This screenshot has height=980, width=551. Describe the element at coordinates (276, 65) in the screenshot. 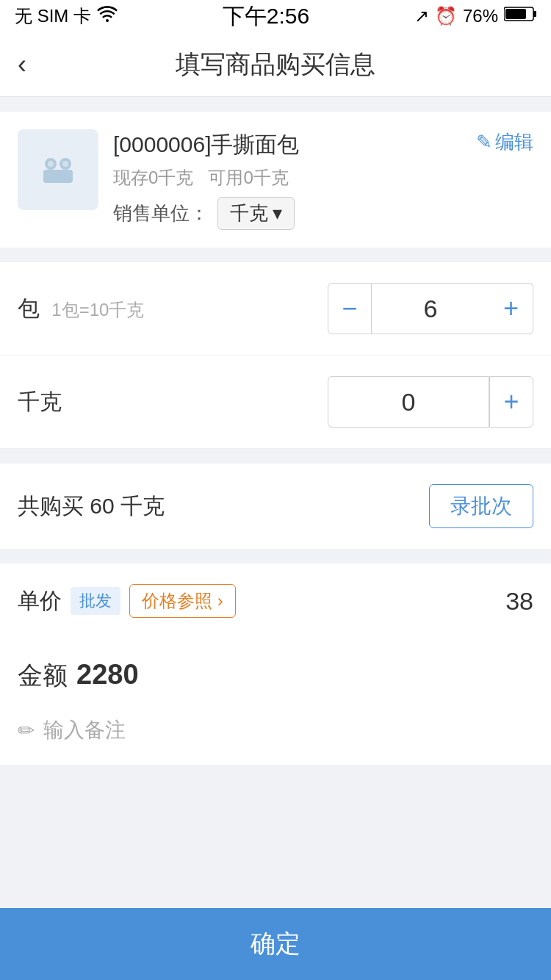

I see `page-title: 填写商品购买信息` at that location.